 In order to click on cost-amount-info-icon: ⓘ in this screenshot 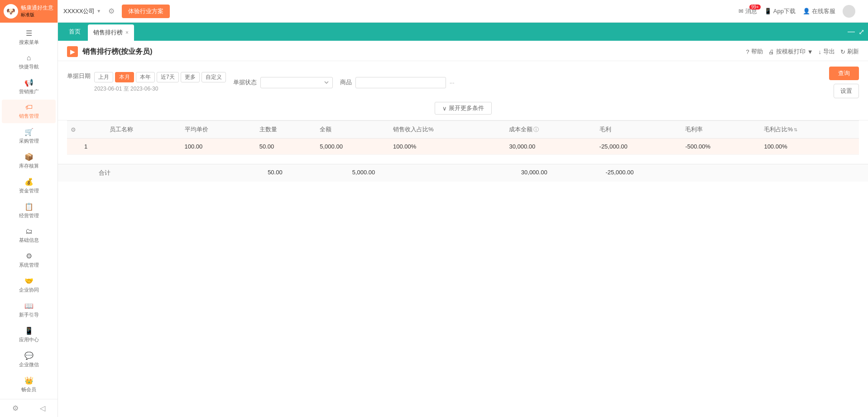, I will do `click(536, 129)`.